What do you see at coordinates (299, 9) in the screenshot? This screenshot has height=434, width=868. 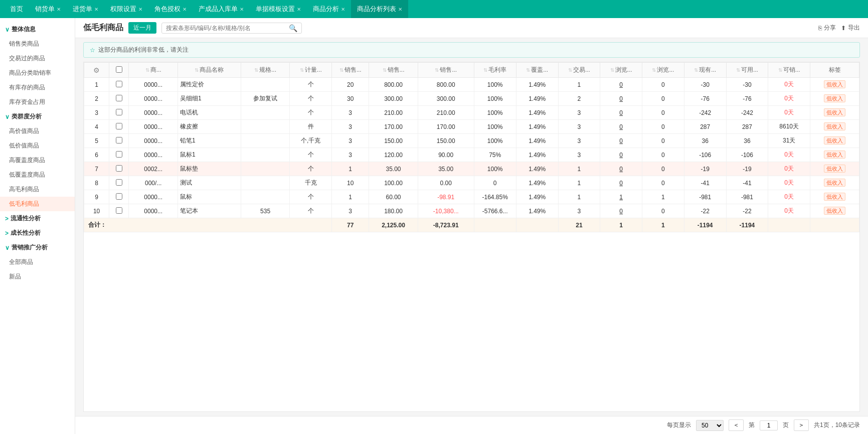 I see `nav-template-close: ✕` at bounding box center [299, 9].